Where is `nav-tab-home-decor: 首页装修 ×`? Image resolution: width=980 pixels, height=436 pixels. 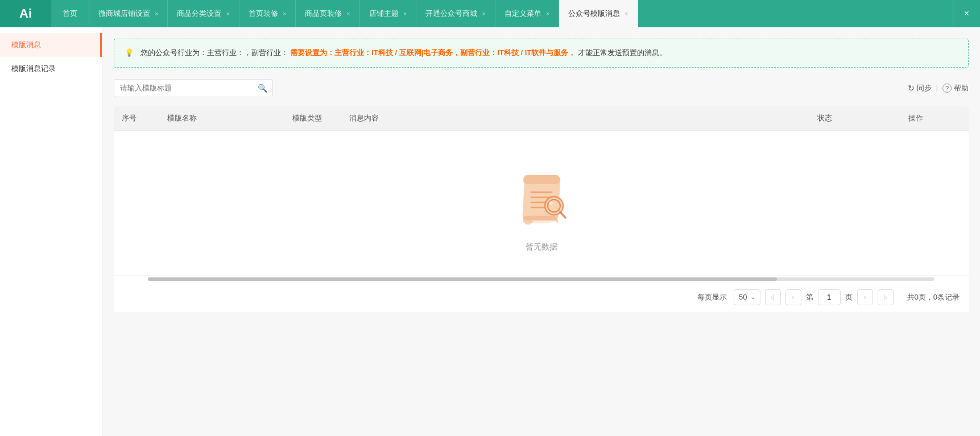 nav-tab-home-decor: 首页装修 × is located at coordinates (267, 14).